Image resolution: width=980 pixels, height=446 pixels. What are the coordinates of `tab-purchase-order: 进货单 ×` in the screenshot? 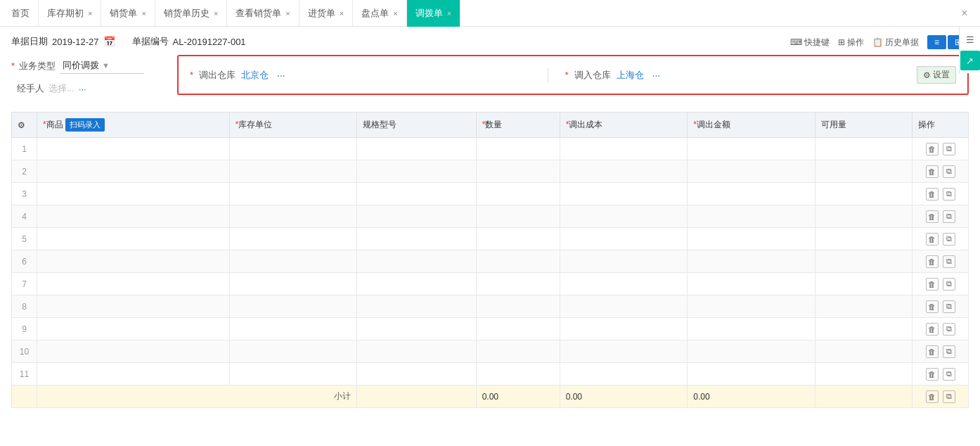 It's located at (326, 13).